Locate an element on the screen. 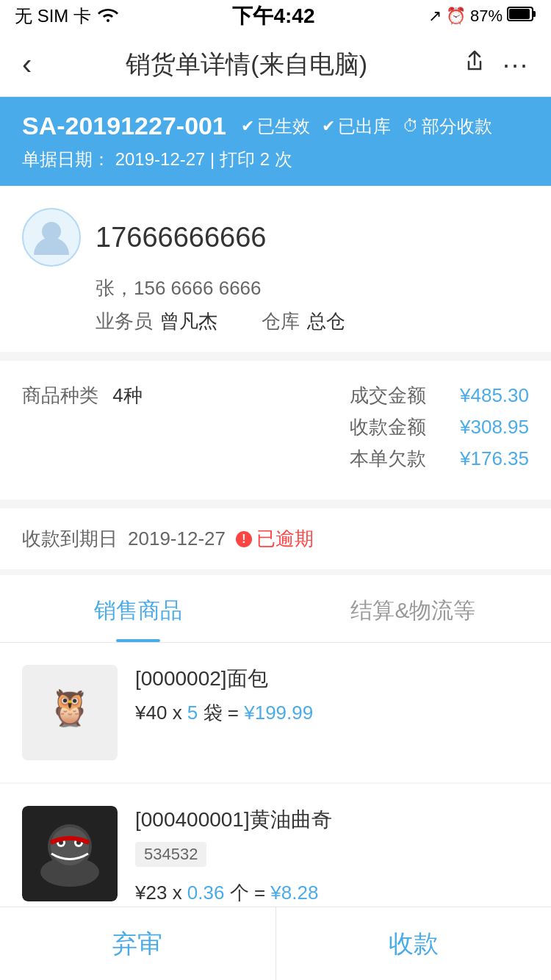 This screenshot has height=980, width=551. tab-settlement: 结算&物流等 is located at coordinates (413, 608).